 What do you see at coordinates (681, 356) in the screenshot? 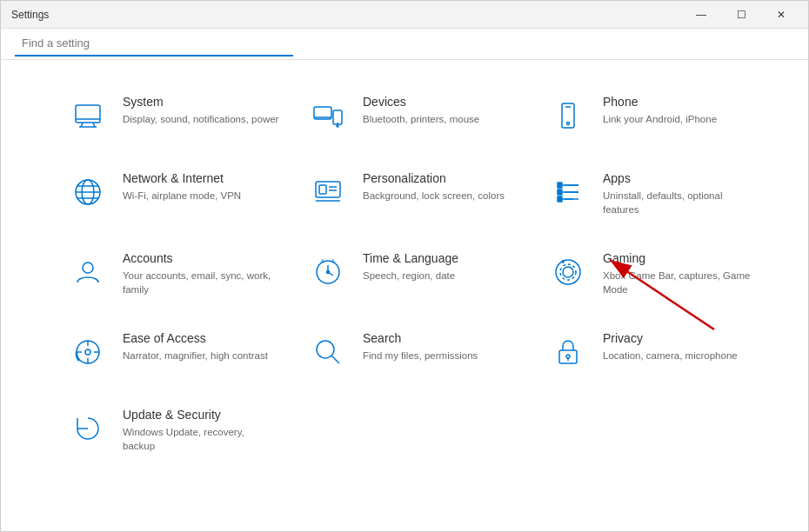
I see `privacy-desc: Location, camera, microphone` at bounding box center [681, 356].